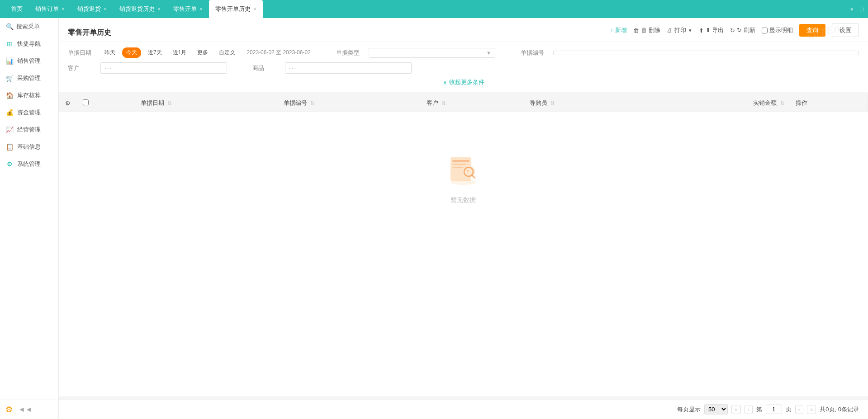  I want to click on print-chevron-icon: ▼, so click(690, 31).